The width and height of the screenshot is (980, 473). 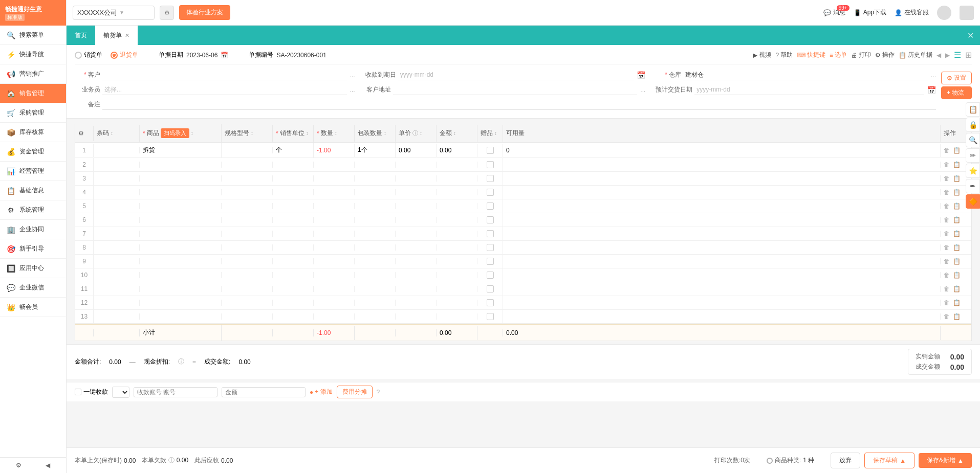 What do you see at coordinates (33, 307) in the screenshot?
I see `sidebar-item-member: 👑 畅会员` at bounding box center [33, 307].